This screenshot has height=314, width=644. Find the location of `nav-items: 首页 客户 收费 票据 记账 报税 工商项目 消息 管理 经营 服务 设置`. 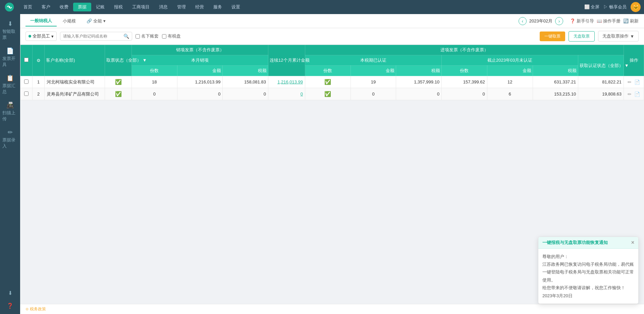

nav-items: 首页 客户 收费 票据 记账 报税 工商项目 消息 管理 经营 服务 设置 is located at coordinates (302, 7).